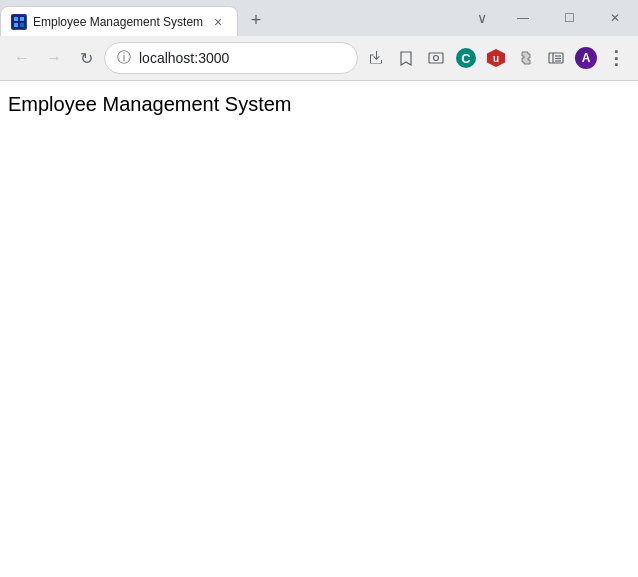  I want to click on bookmark-button, so click(406, 58).